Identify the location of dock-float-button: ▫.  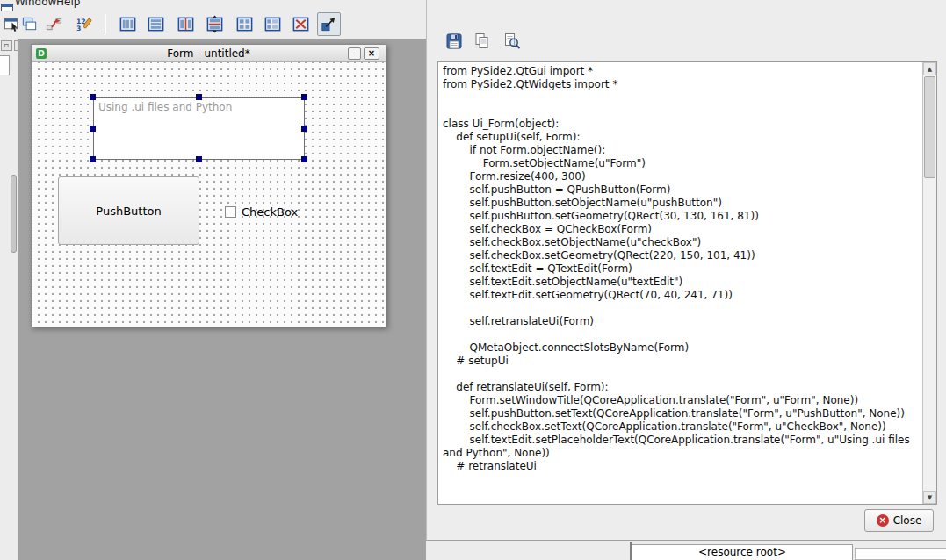
(7, 46).